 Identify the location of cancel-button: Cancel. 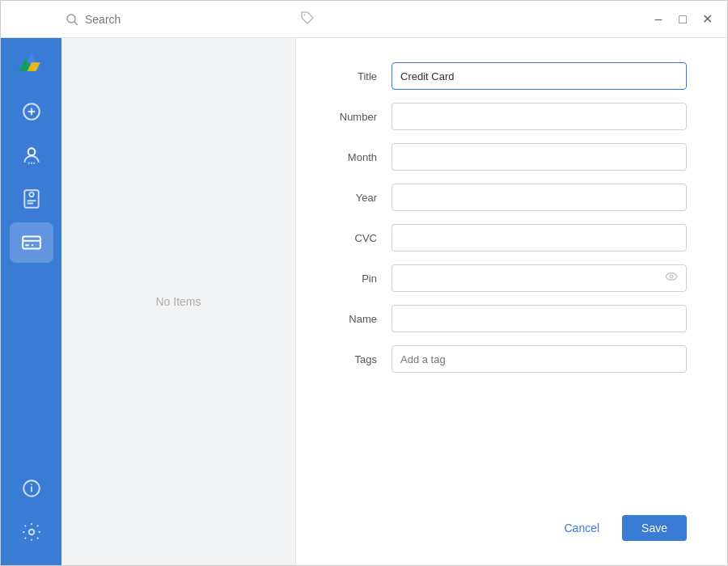
(582, 528).